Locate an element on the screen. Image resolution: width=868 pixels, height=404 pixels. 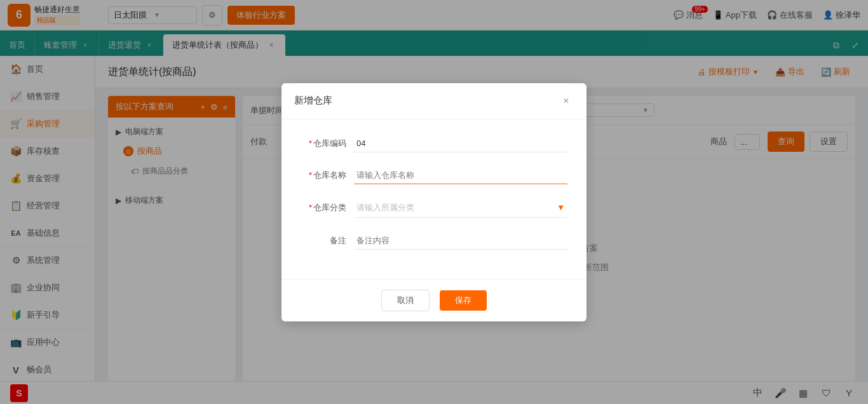
form-row-name: *仓库名称 is located at coordinates (434, 175).